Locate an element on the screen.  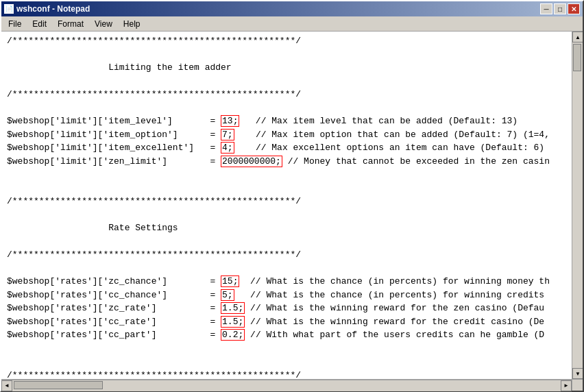
maximize-button: □ is located at coordinates (560, 9).